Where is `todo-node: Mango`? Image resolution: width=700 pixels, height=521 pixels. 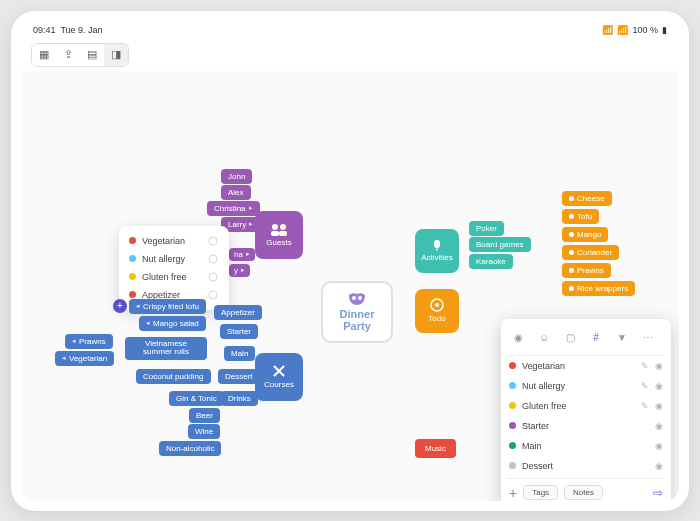
todo-node: Mango is located at coordinates (585, 234).